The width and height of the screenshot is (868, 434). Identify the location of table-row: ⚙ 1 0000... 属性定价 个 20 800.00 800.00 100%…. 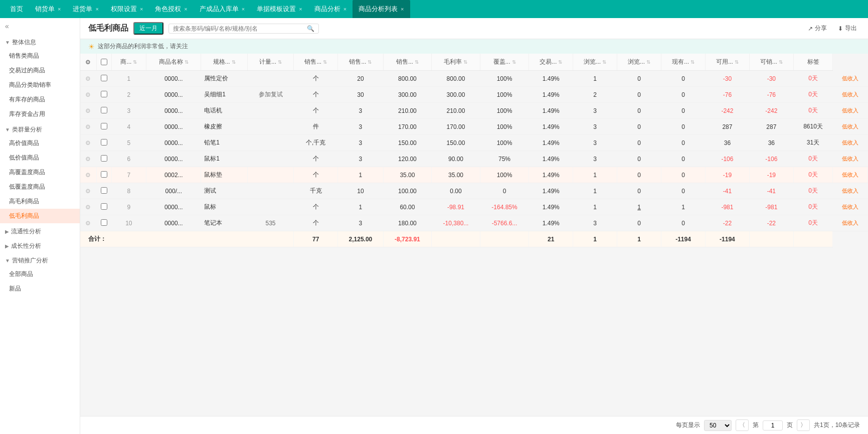
(474, 79).